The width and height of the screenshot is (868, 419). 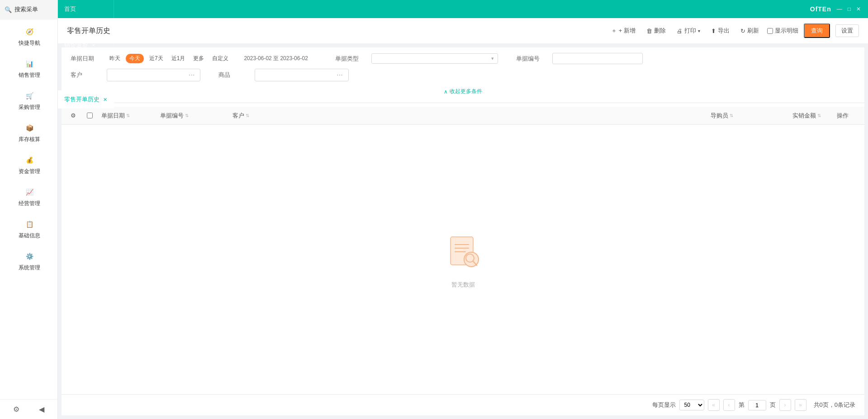 What do you see at coordinates (29, 128) in the screenshot?
I see `nav-icon-inventory: 📦` at bounding box center [29, 128].